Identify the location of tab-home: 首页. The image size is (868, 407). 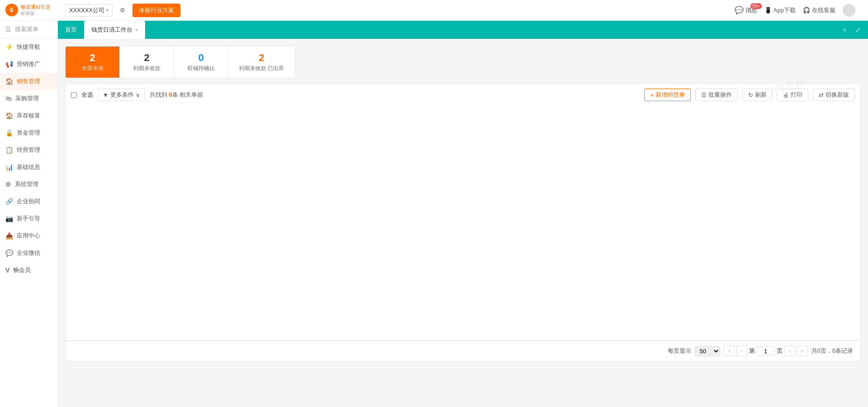
(71, 30).